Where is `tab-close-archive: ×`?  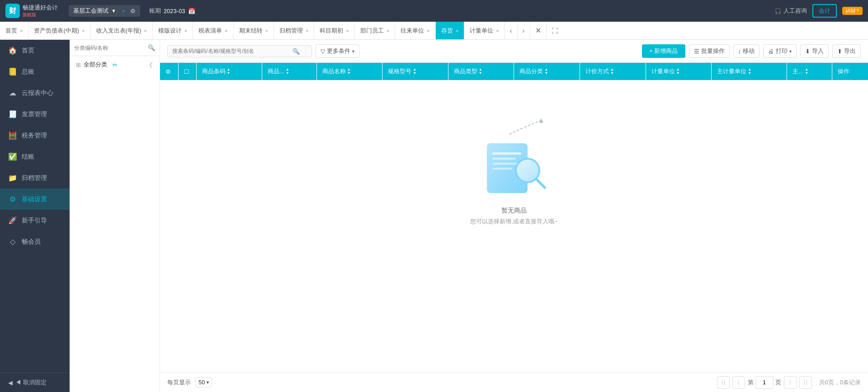
tab-close-archive: × is located at coordinates (307, 31).